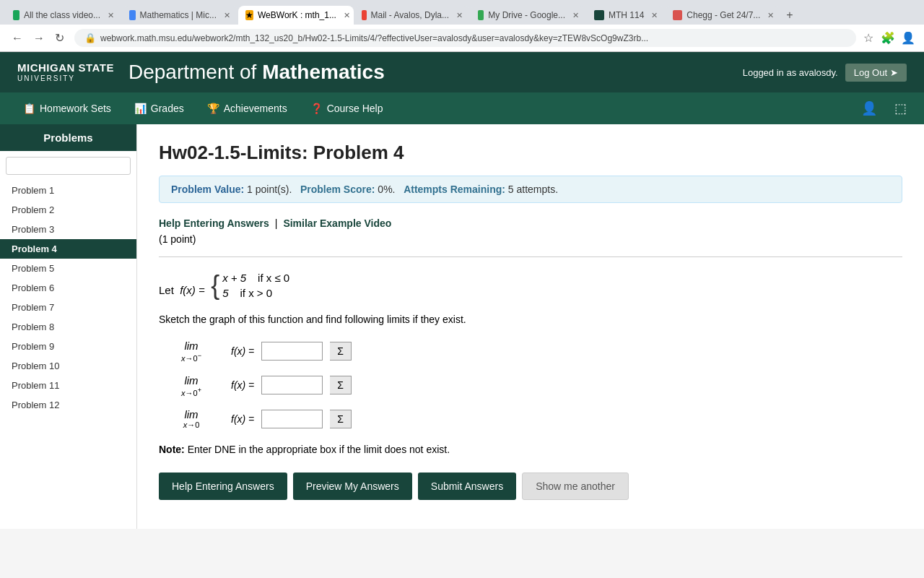 The height and width of the screenshot is (578, 924). I want to click on tab3-favicon: ★, so click(250, 15).